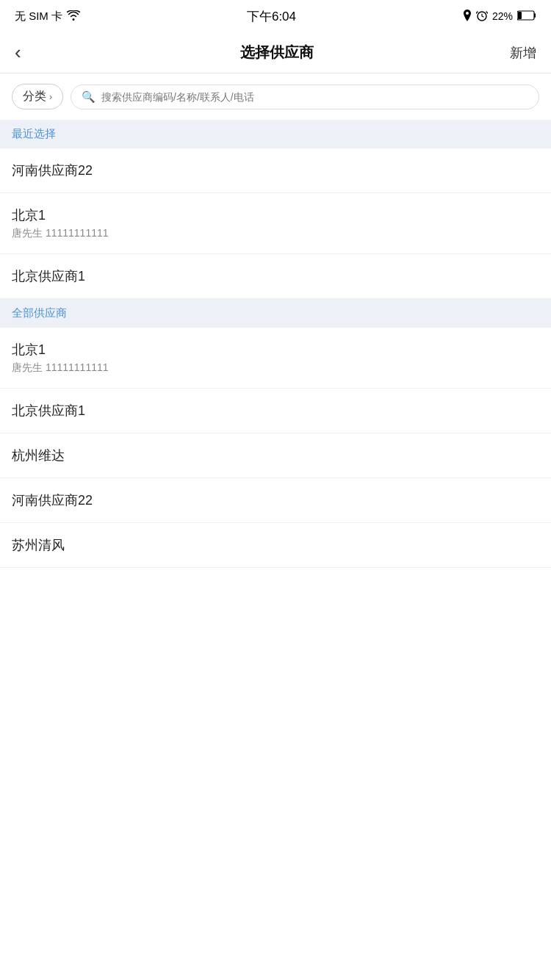 The height and width of the screenshot is (980, 551). Describe the element at coordinates (272, 16) in the screenshot. I see `status-time: 下午6:04` at that location.